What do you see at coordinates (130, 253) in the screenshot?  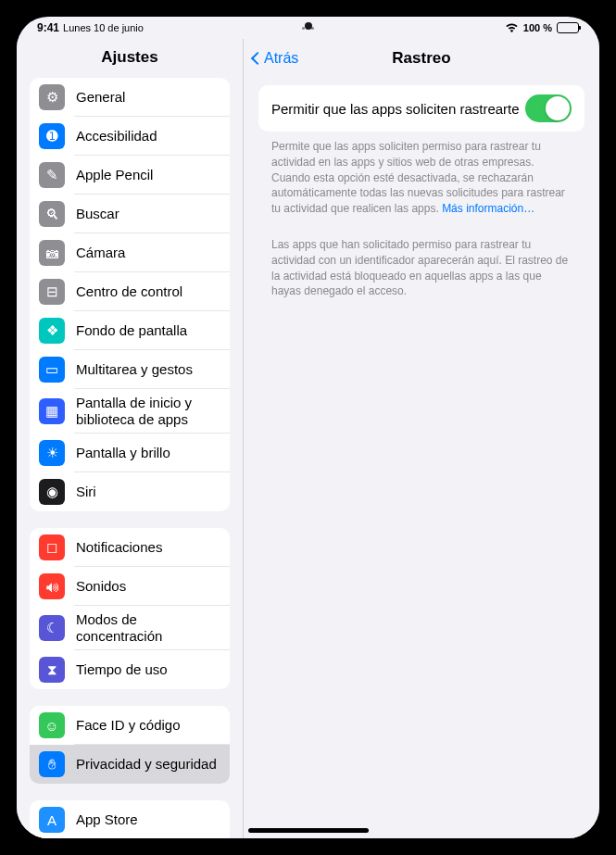 I see `sidebar-item-c-mara: 📷︎Cámara` at bounding box center [130, 253].